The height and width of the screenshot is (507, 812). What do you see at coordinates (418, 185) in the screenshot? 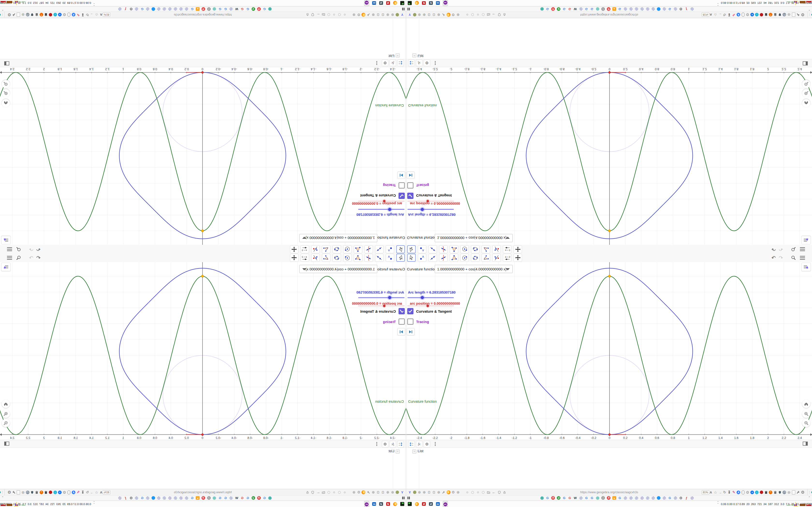
I see `tracing-checkbox-row: Tracing` at bounding box center [418, 185].